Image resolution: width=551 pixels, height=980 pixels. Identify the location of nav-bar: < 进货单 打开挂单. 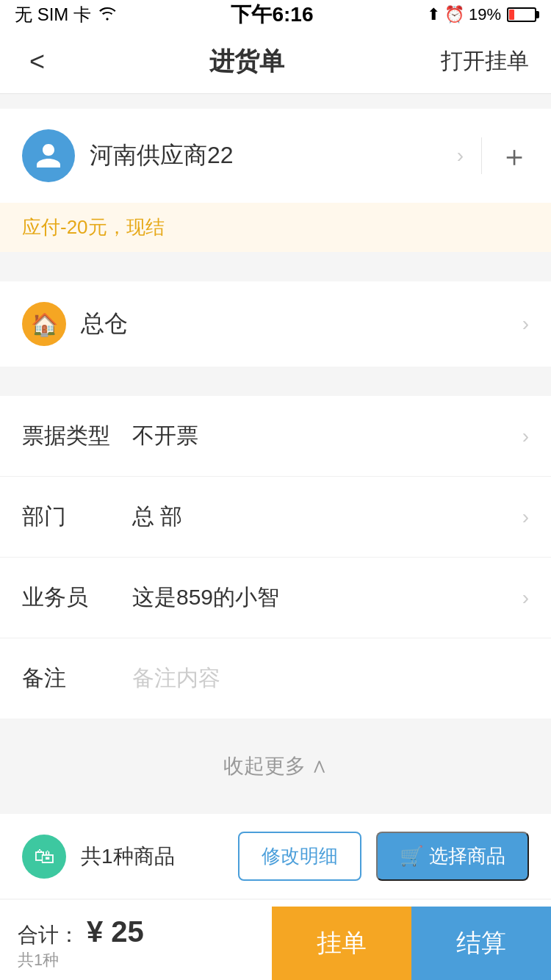
(276, 62).